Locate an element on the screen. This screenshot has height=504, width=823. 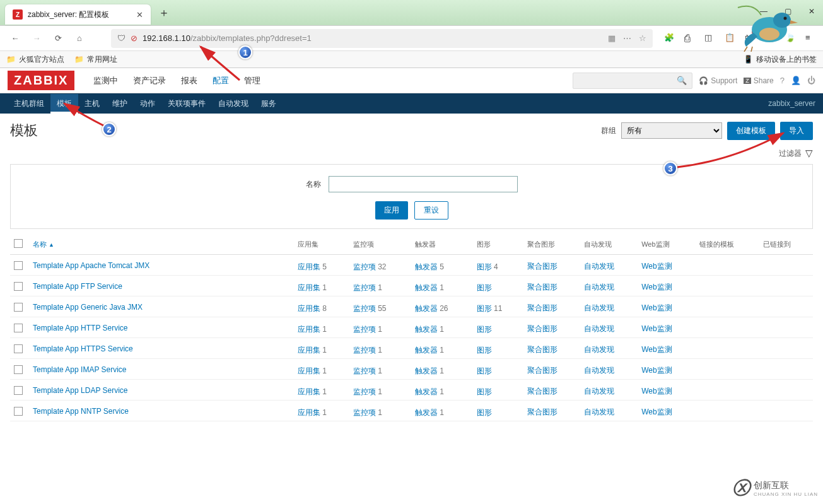
leaf-icon: 🍃 is located at coordinates (791, 38).